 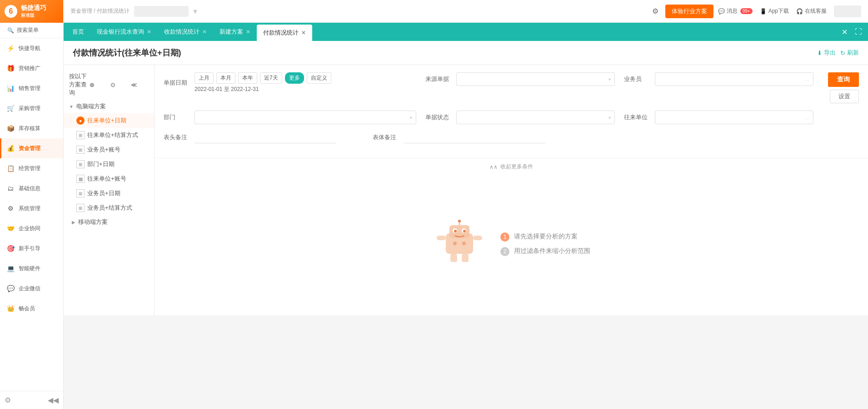 What do you see at coordinates (474, 137) in the screenshot?
I see `body-note-input` at bounding box center [474, 137].